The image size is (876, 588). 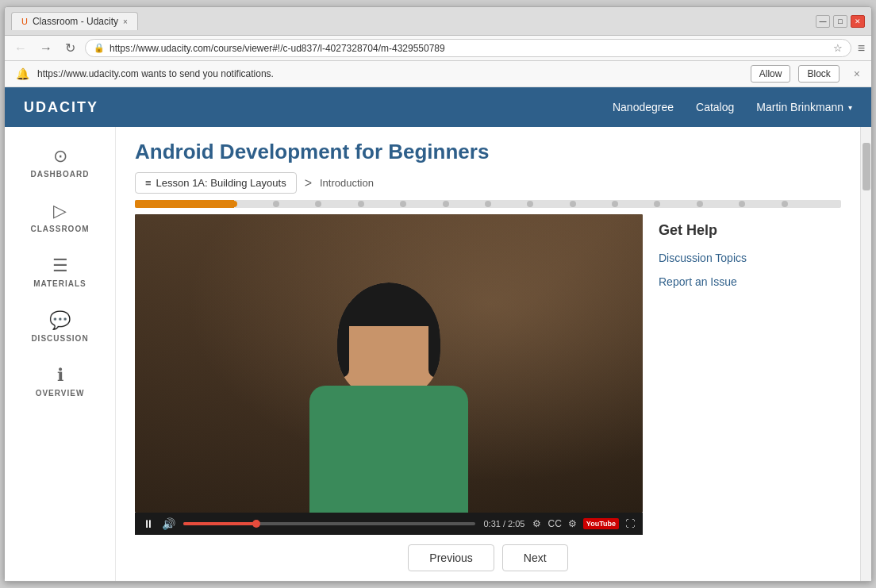 What do you see at coordinates (488, 186) in the screenshot?
I see `breadcrumb: ≡ Lesson 1A: Building Layouts > Introduc…` at bounding box center [488, 186].